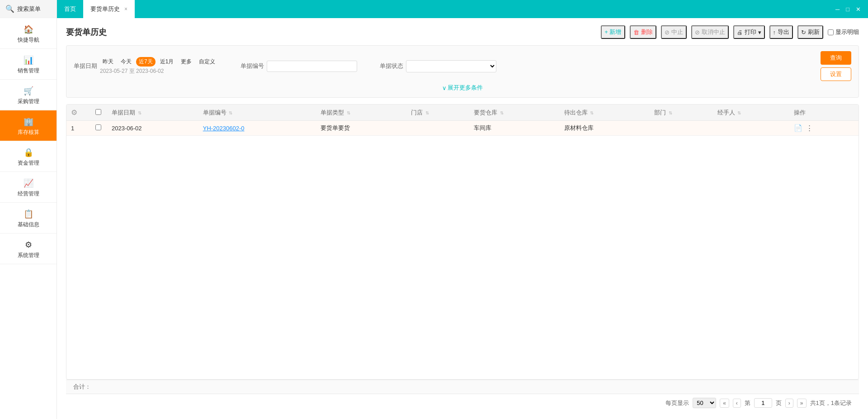 The height and width of the screenshot is (419, 868). Describe the element at coordinates (86, 32) in the screenshot. I see `page-title: 要货单历史` at that location.